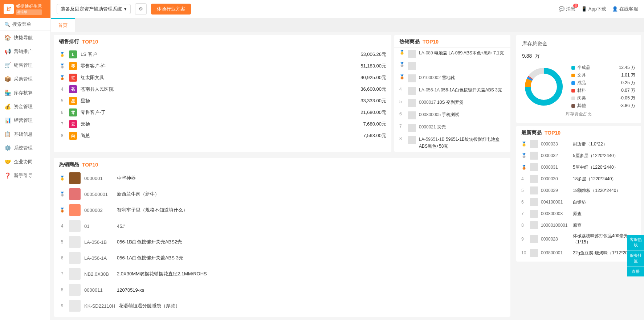  I want to click on tab-home: 首页, so click(63, 25).